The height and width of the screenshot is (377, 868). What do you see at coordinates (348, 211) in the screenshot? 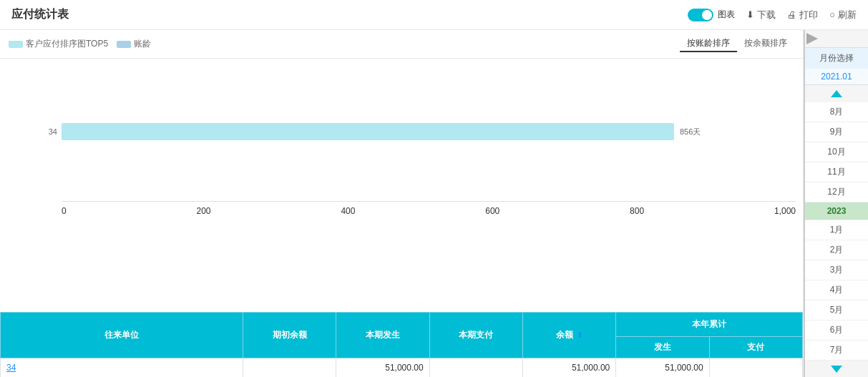
I see `x-label-400: 400` at bounding box center [348, 211].